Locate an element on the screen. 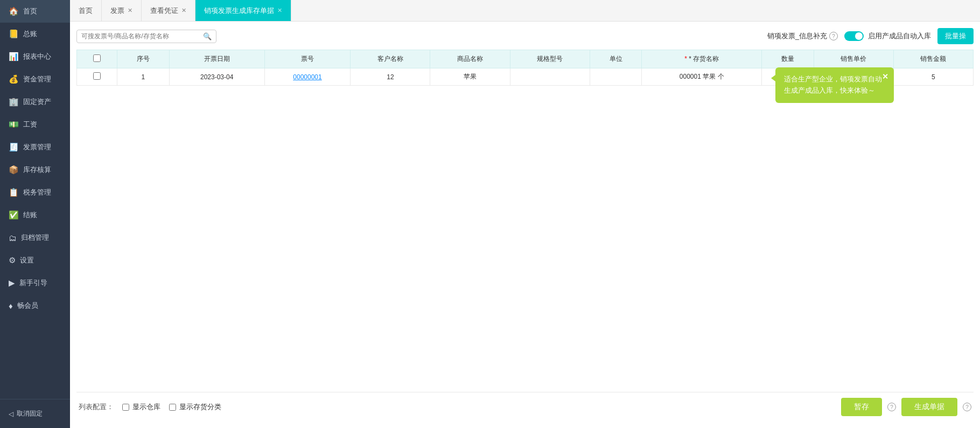 The height and width of the screenshot is (428, 980). vip-icon: ♦ is located at coordinates (11, 306).